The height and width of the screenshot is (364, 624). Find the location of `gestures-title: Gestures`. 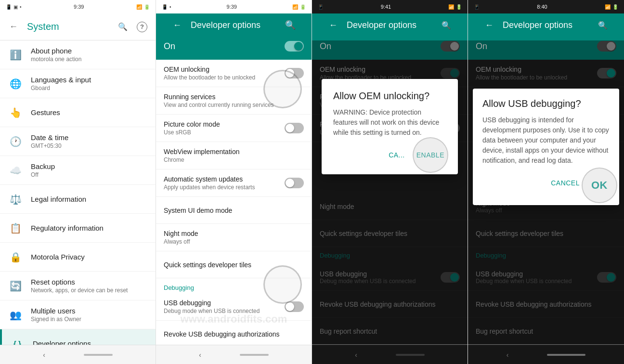

gestures-title: Gestures is located at coordinates (90, 113).